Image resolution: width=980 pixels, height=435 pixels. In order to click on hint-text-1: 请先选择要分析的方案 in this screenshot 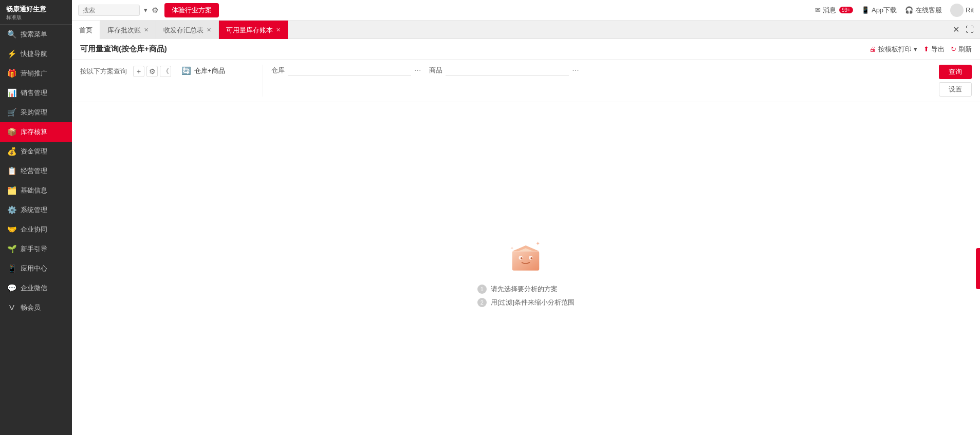, I will do `click(524, 289)`.